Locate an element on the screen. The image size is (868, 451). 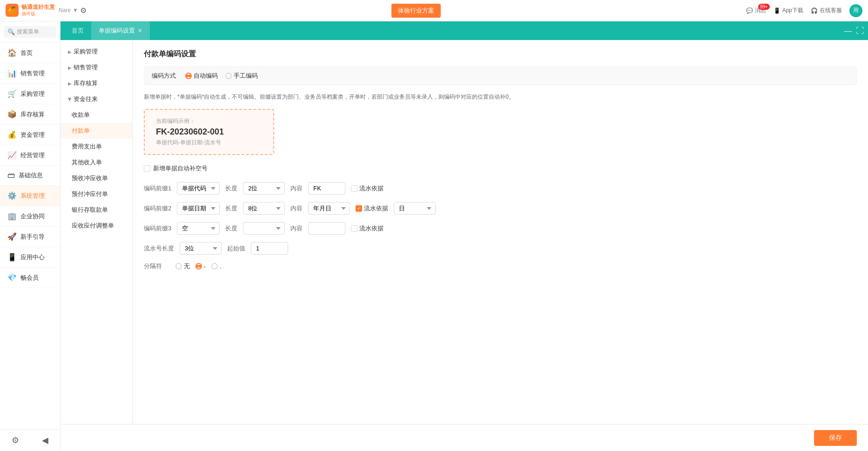
online-service-item: 🎧 在线客服 is located at coordinates (827, 10).